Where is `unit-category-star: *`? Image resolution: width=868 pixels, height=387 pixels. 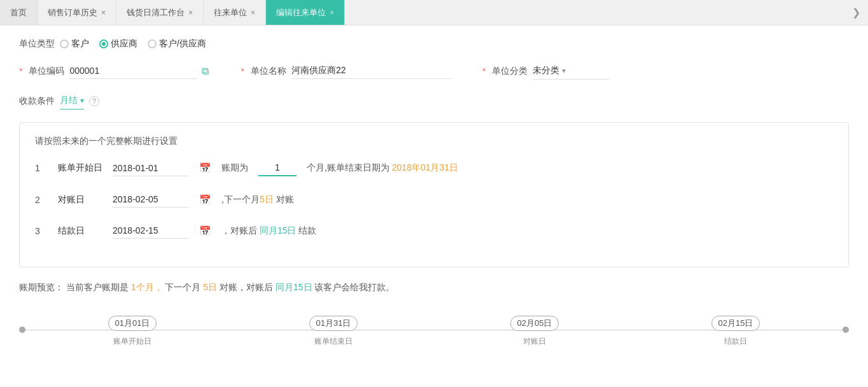 unit-category-star: * is located at coordinates (484, 71).